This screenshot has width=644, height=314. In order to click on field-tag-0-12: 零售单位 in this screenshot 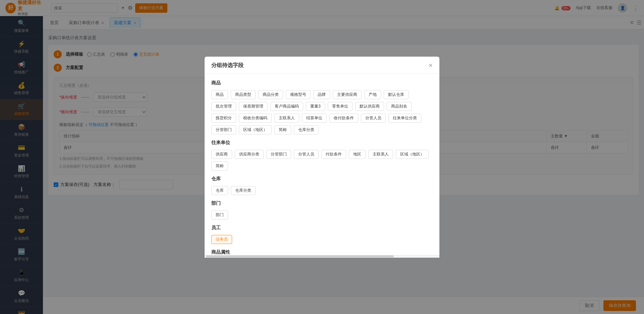, I will do `click(340, 107)`.